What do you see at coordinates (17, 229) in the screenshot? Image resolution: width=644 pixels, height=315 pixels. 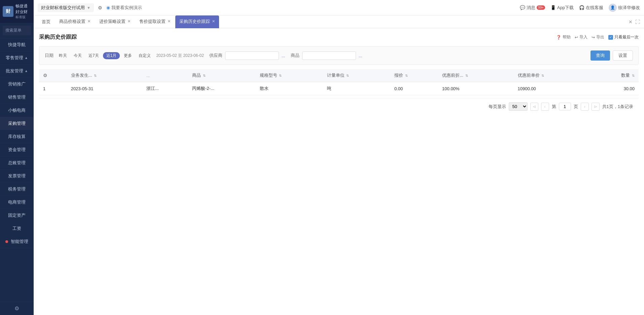 I see `sidebar-item-salary: 工资` at bounding box center [17, 229].